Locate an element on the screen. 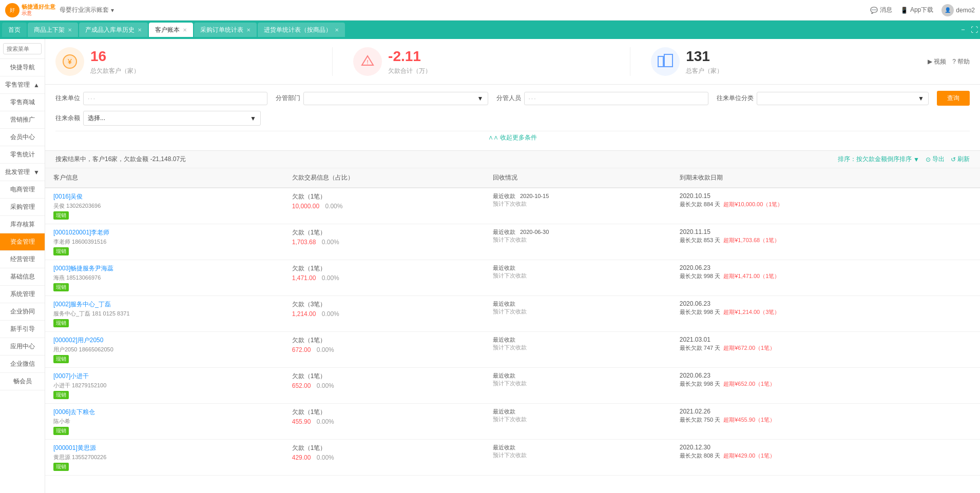  debt-amount: 672.00 is located at coordinates (302, 350).